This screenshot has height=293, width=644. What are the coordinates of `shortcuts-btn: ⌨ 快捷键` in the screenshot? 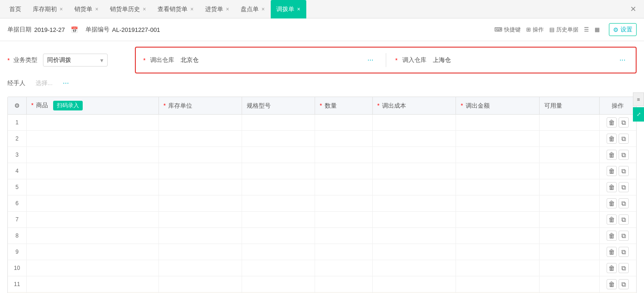 It's located at (507, 30).